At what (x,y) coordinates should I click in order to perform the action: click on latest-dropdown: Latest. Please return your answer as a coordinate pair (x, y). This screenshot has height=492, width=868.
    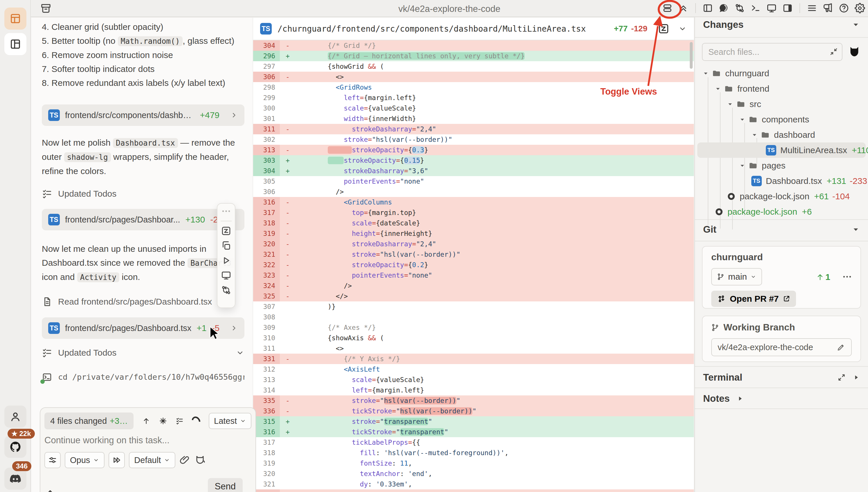
    Looking at the image, I should click on (230, 421).